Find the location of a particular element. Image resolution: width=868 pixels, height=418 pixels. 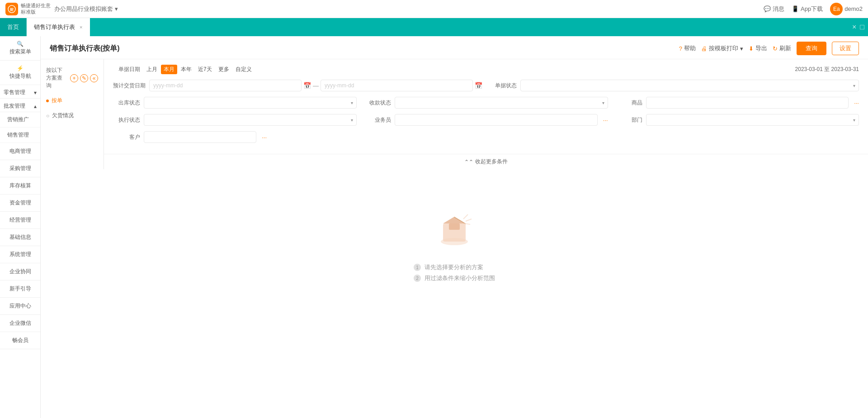

date-range-expected: 📅 — 📅 is located at coordinates (316, 86).